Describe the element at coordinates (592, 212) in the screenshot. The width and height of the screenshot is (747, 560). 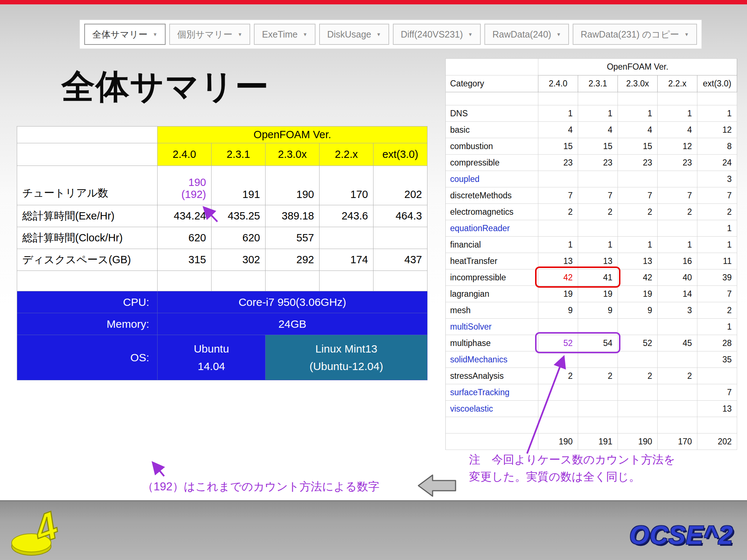
I see `category-row: electromagnetics22222` at that location.